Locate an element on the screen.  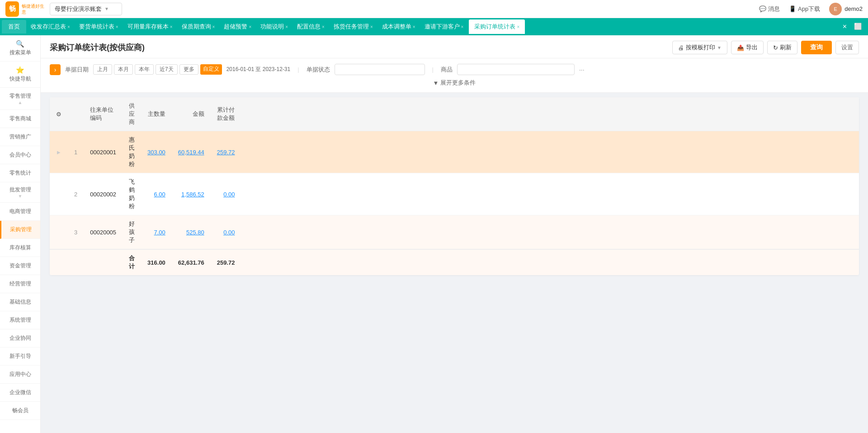
window-max-btn: ⬜ is located at coordinates (858, 27).